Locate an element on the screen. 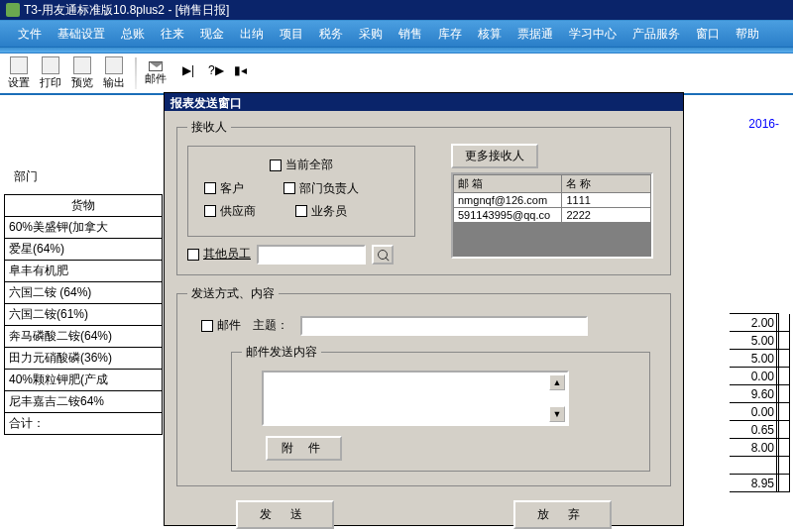 Image resolution: width=793 pixels, height=532 pixels. dept-label: 部门 is located at coordinates (26, 176).